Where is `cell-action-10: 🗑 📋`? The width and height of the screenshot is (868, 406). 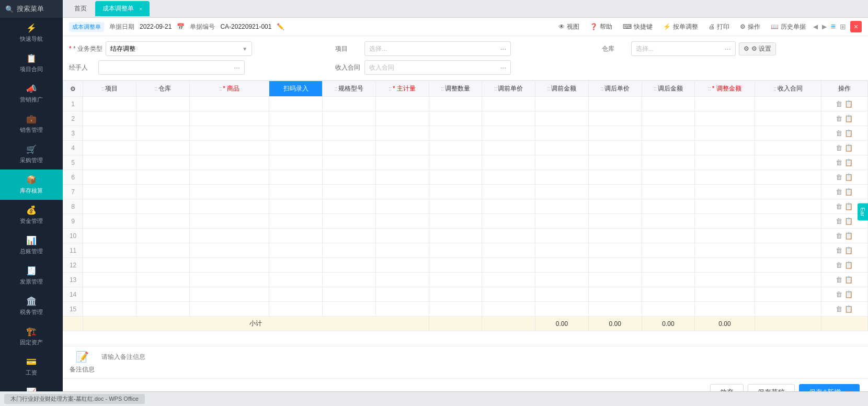
cell-action-10: 🗑 📋 is located at coordinates (844, 236).